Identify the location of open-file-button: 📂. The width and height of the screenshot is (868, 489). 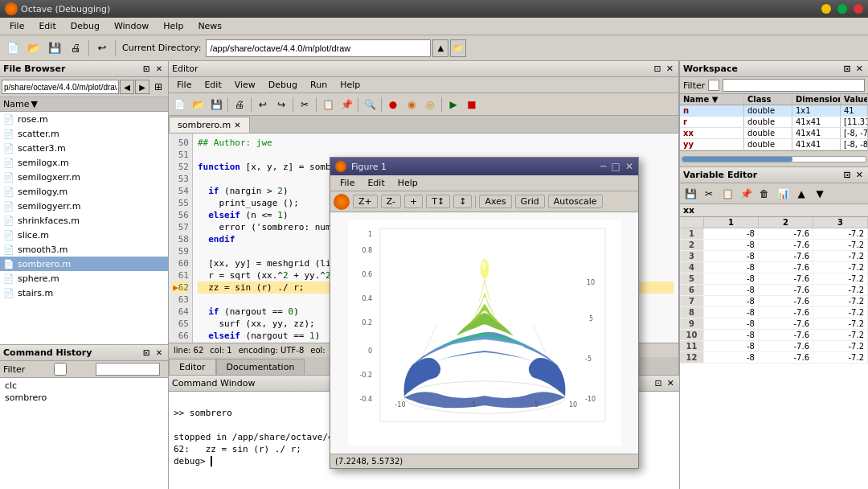
(34, 48).